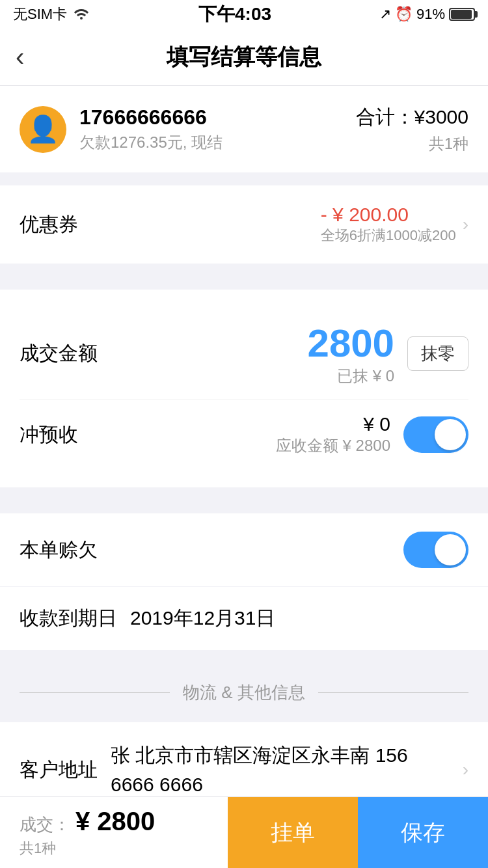 This screenshot has width=488, height=868. I want to click on hang-button: 挂单, so click(293, 833).